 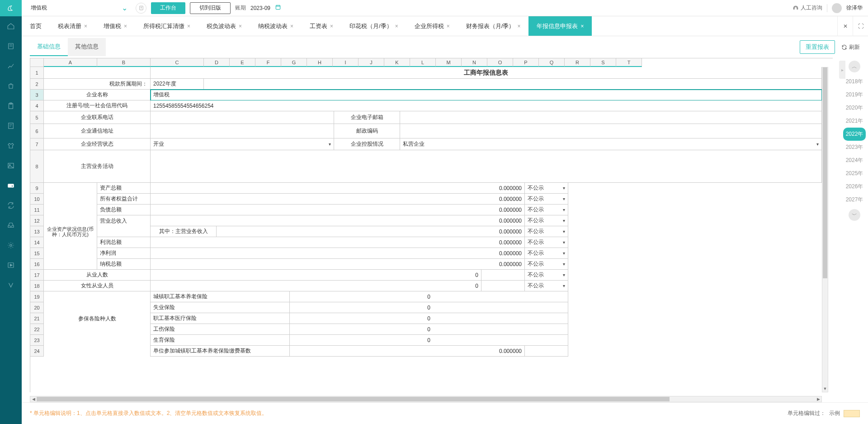 What do you see at coordinates (372, 62) in the screenshot?
I see `col-J: J` at bounding box center [372, 62].